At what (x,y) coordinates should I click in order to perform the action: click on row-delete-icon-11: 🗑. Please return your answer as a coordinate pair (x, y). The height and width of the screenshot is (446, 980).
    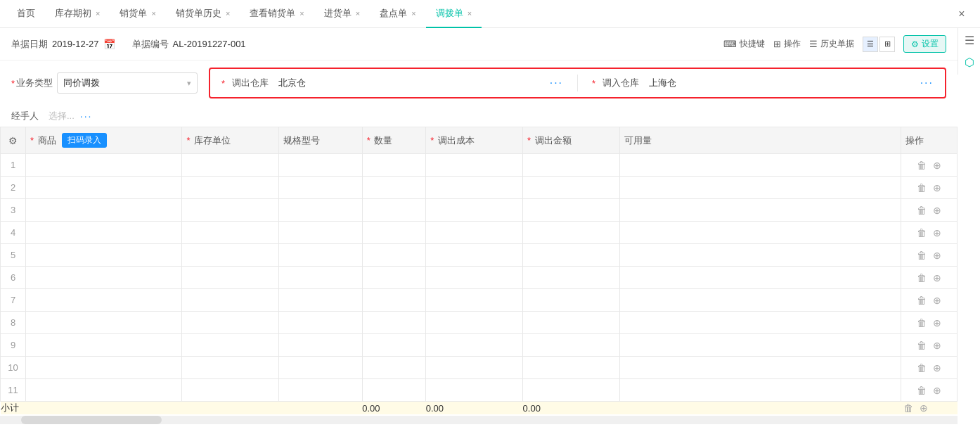
    Looking at the image, I should click on (922, 390).